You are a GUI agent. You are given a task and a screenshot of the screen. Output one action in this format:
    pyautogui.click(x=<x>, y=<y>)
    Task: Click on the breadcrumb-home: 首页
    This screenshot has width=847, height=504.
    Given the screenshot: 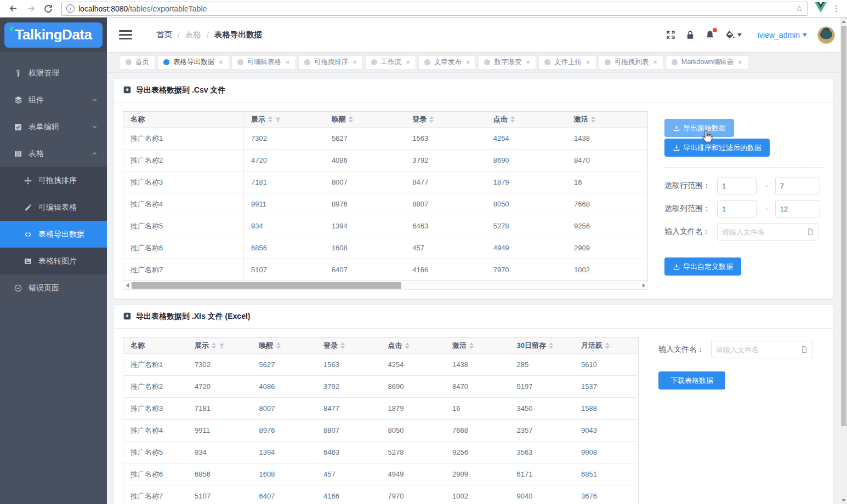 What is the action you would take?
    pyautogui.click(x=164, y=35)
    